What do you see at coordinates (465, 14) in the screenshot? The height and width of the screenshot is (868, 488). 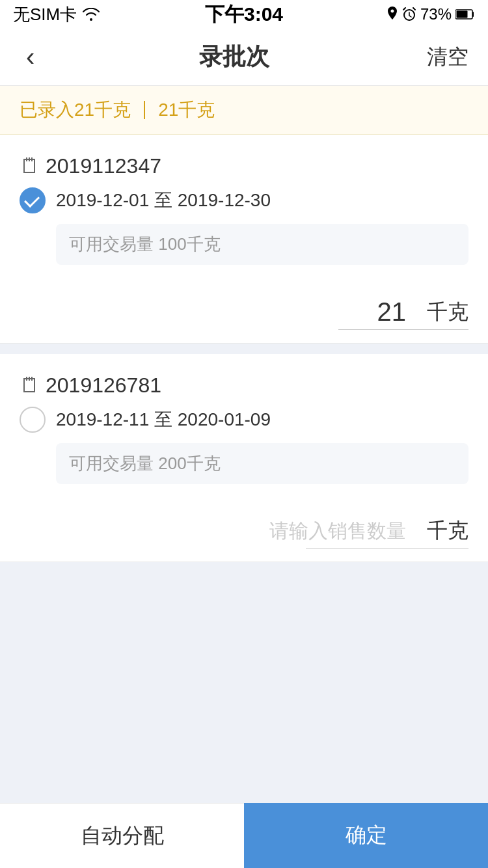 I see `battery-icon` at bounding box center [465, 14].